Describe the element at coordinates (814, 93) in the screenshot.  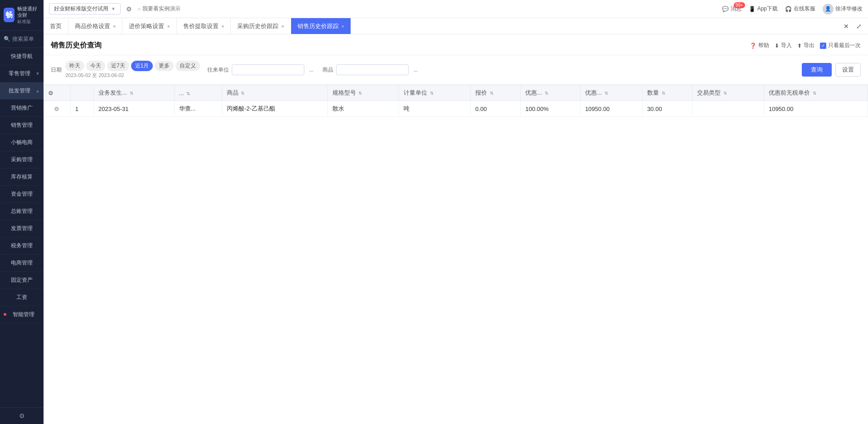
I see `sort-icon-pretax-price: ⇅` at that location.